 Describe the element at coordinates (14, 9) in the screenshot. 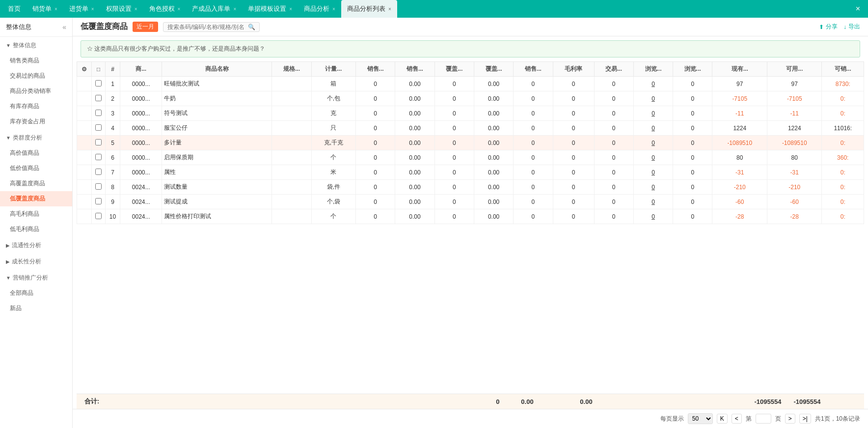

I see `nav-home: 首页` at that location.